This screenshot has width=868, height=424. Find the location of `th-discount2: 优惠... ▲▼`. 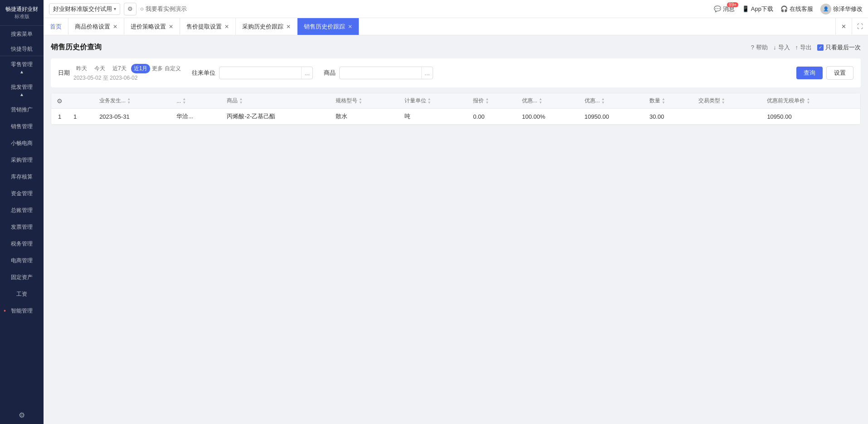

th-discount2: 优惠... ▲▼ is located at coordinates (611, 101).